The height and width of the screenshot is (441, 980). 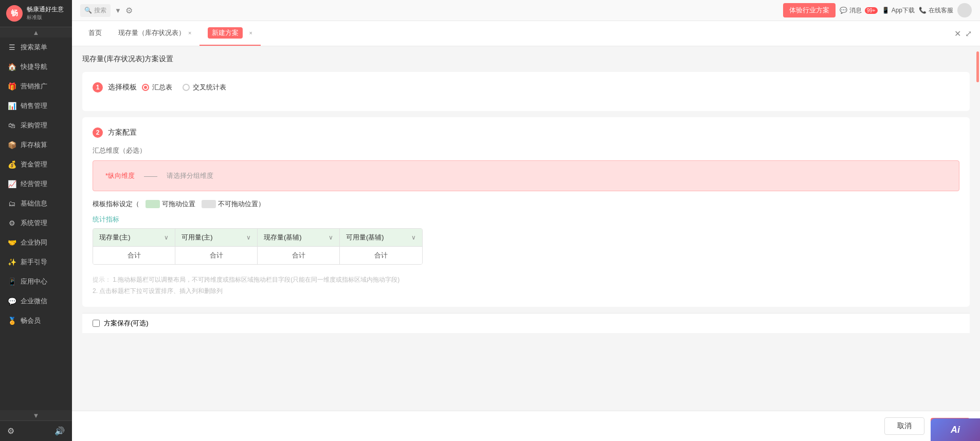 What do you see at coordinates (809, 10) in the screenshot?
I see `trial-industry-button: 体验行业方案` at bounding box center [809, 10].